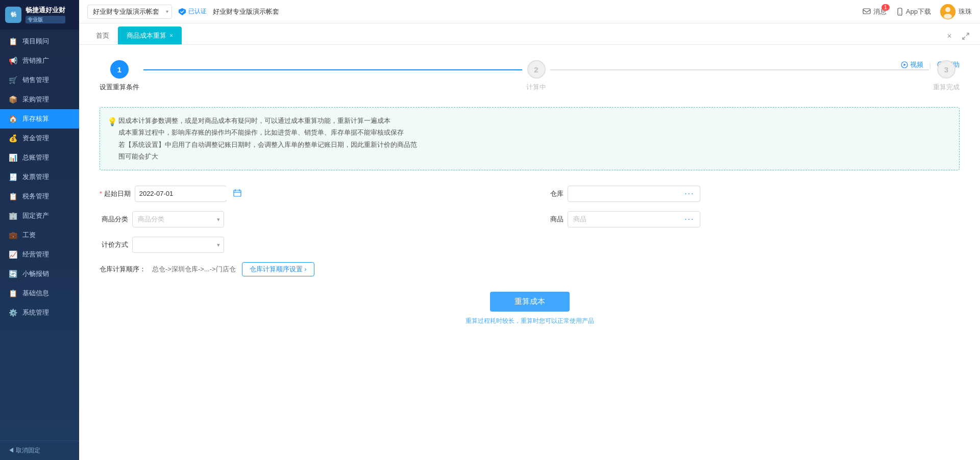 The image size is (980, 460). Describe the element at coordinates (948, 12) in the screenshot. I see `avatar-icon` at that location.